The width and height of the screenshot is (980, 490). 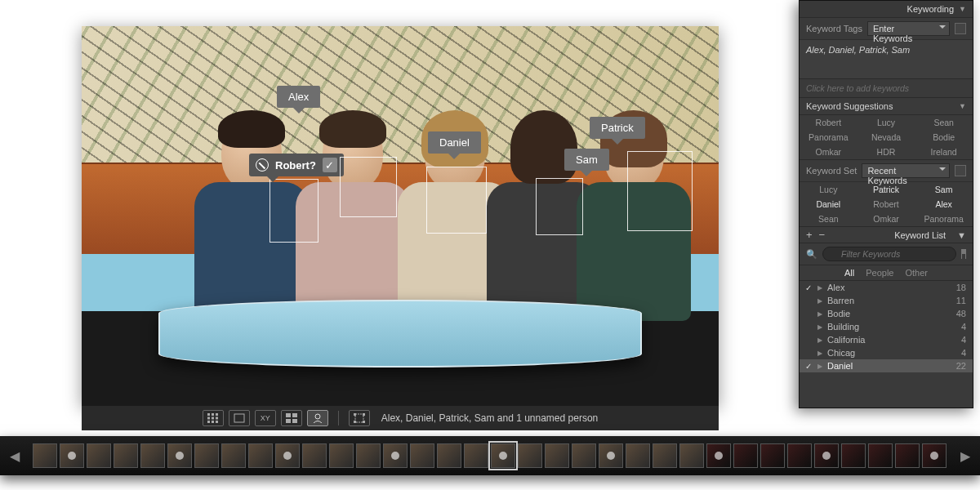 What do you see at coordinates (828, 204) in the screenshot?
I see `keyword-set-item: Daniel` at bounding box center [828, 204].